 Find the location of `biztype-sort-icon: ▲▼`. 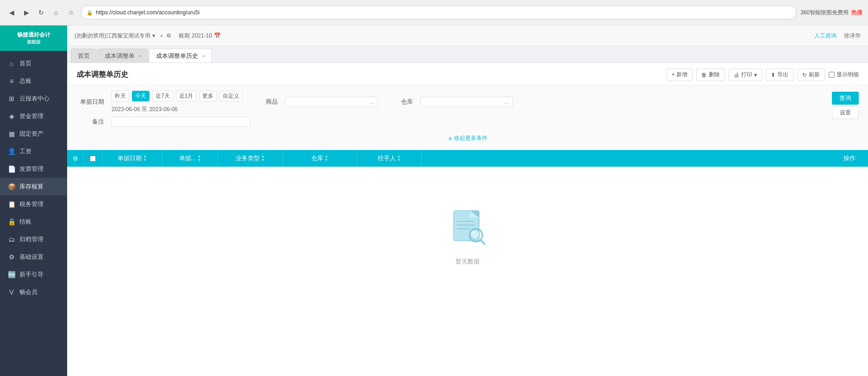

biztype-sort-icon: ▲▼ is located at coordinates (263, 158).